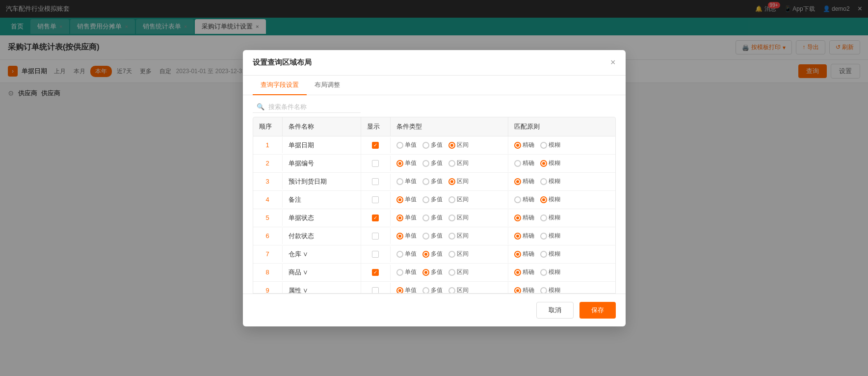 The image size is (868, 376). What do you see at coordinates (434, 200) in the screenshot?
I see `config-row: 4备注单值多值区间精确模糊` at bounding box center [434, 200].